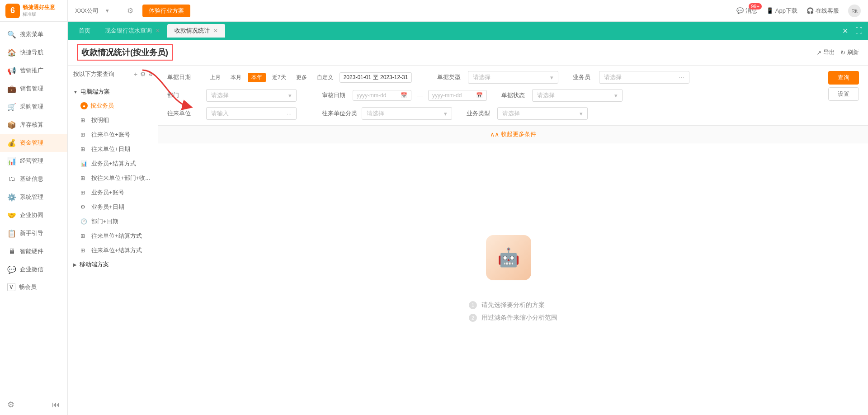 The width and height of the screenshot is (868, 415). I want to click on member-icon: V, so click(11, 287).